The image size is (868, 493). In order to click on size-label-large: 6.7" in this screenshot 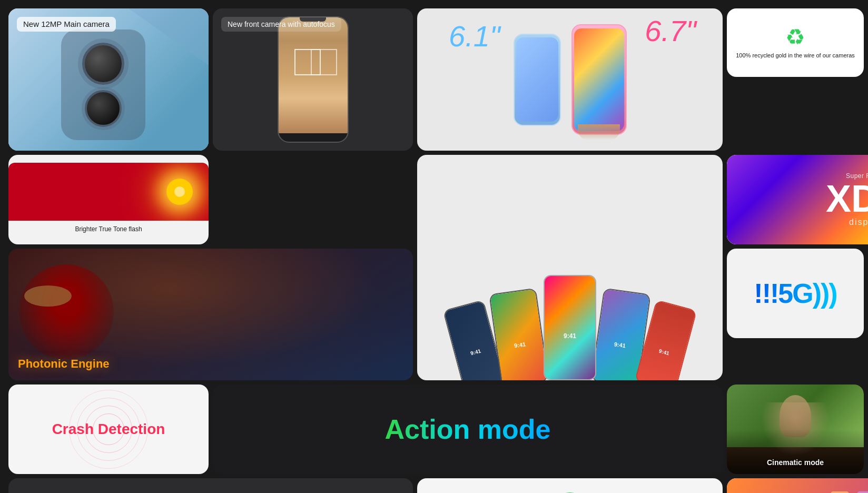, I will do `click(670, 31)`.